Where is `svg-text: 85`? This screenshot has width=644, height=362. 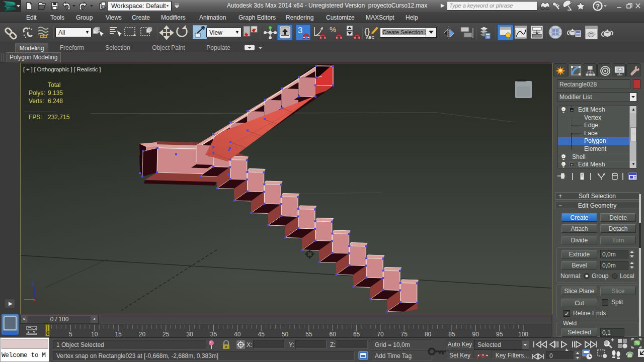
svg-text: 85 is located at coordinates (452, 334).